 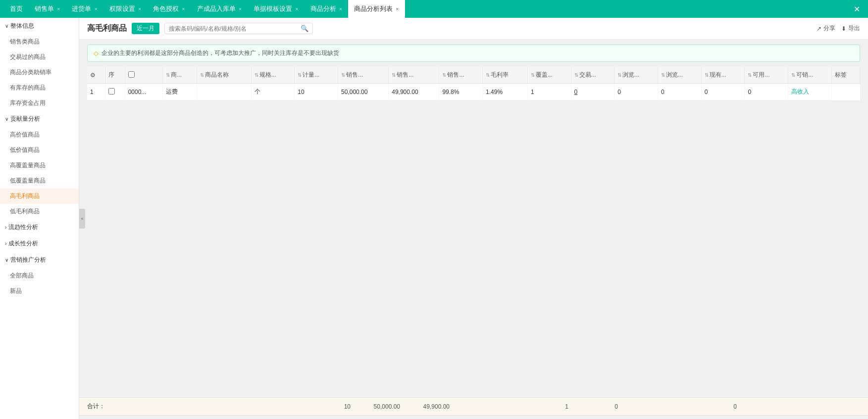 What do you see at coordinates (316, 92) in the screenshot?
I see `row-sales-qty: 10` at bounding box center [316, 92].